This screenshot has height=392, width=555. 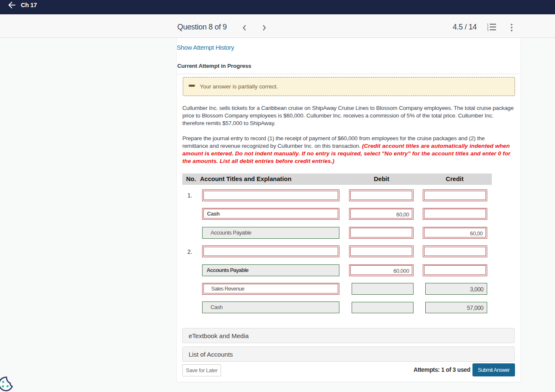 I want to click on svg-text: 3, so click(x=488, y=30).